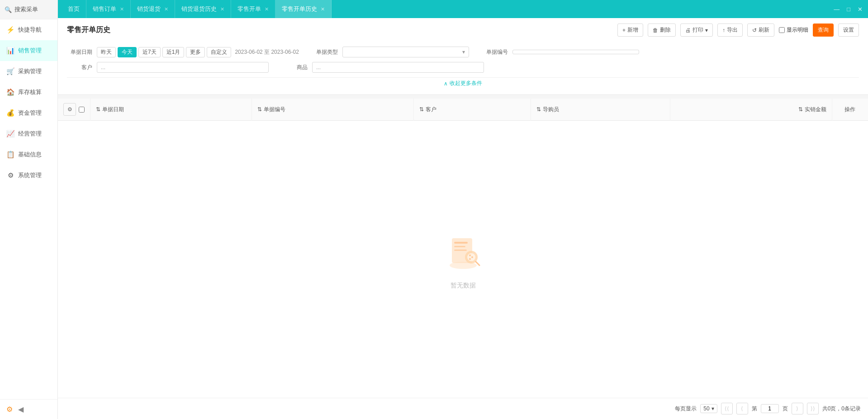  I want to click on select-all-checkbox, so click(81, 109).